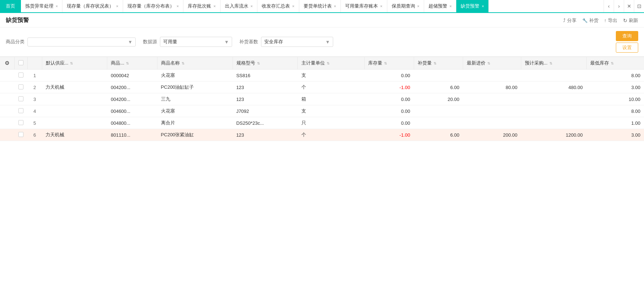 Image resolution: width=644 pixels, height=287 pixels. What do you see at coordinates (196, 42) in the screenshot?
I see `filter-datasource-select: 可用量 ▼` at bounding box center [196, 42].